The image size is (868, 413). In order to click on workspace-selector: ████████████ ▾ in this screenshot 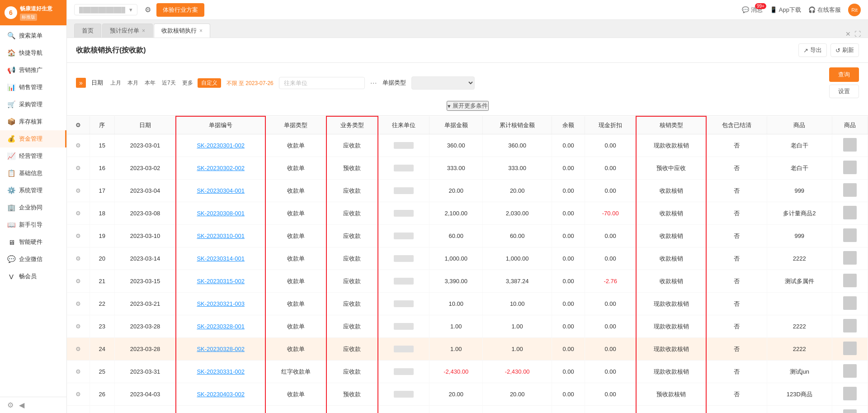, I will do `click(106, 10)`.